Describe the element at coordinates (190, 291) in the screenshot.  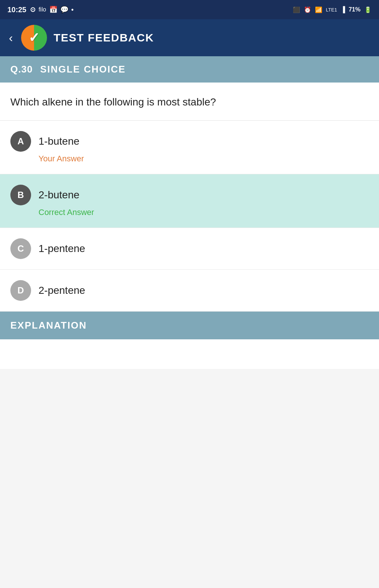
I see `option-d: D 2-pentene` at that location.